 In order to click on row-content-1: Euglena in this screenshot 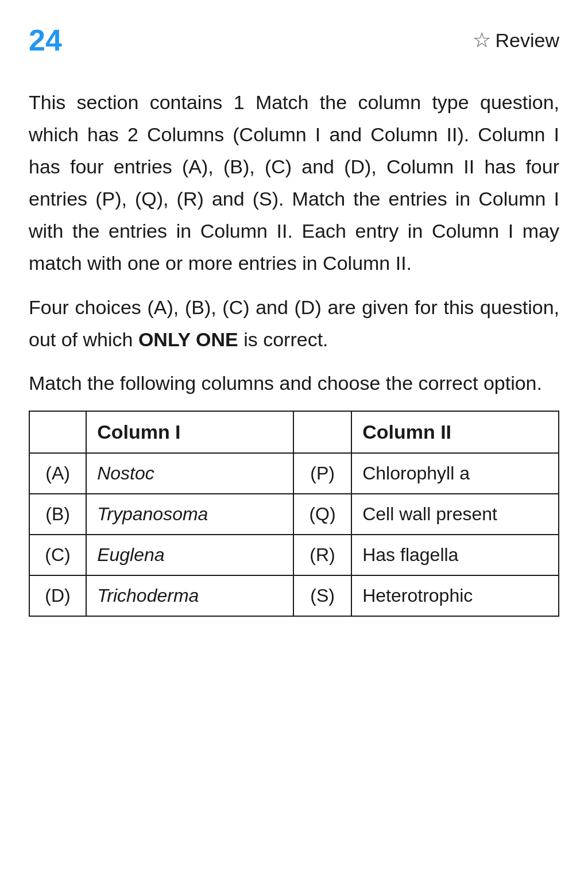, I will do `click(189, 555)`.